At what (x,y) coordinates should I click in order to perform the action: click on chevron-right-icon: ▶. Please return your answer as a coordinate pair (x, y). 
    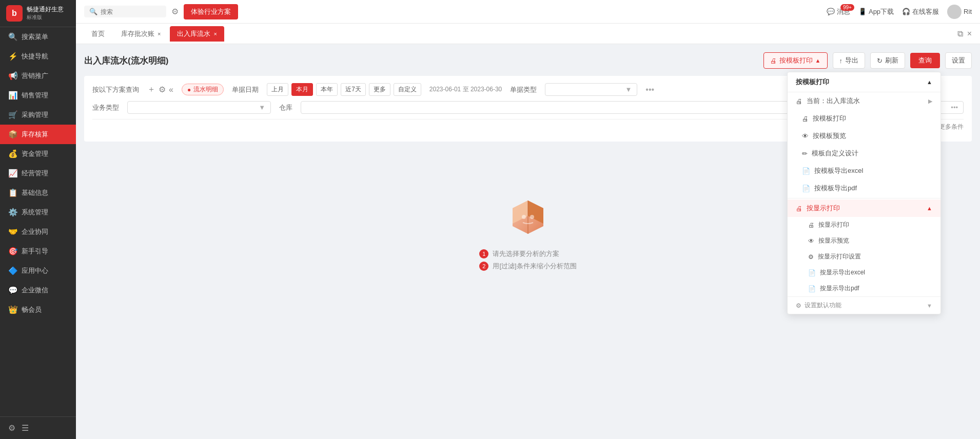
    Looking at the image, I should click on (930, 102).